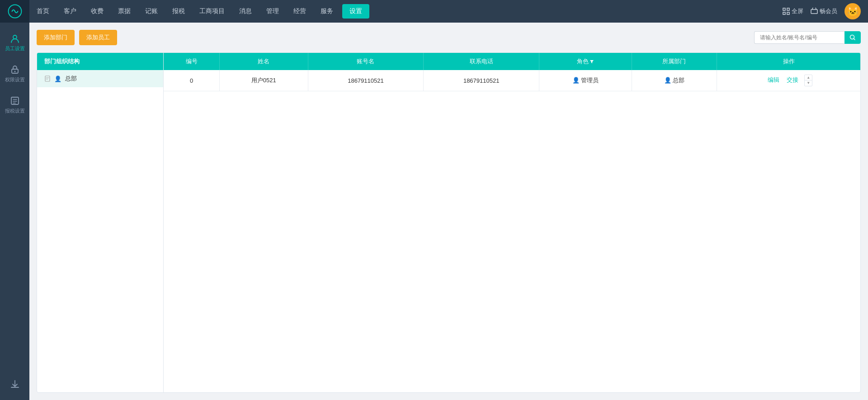  What do you see at coordinates (47, 79) in the screenshot?
I see `file-icon` at bounding box center [47, 79].